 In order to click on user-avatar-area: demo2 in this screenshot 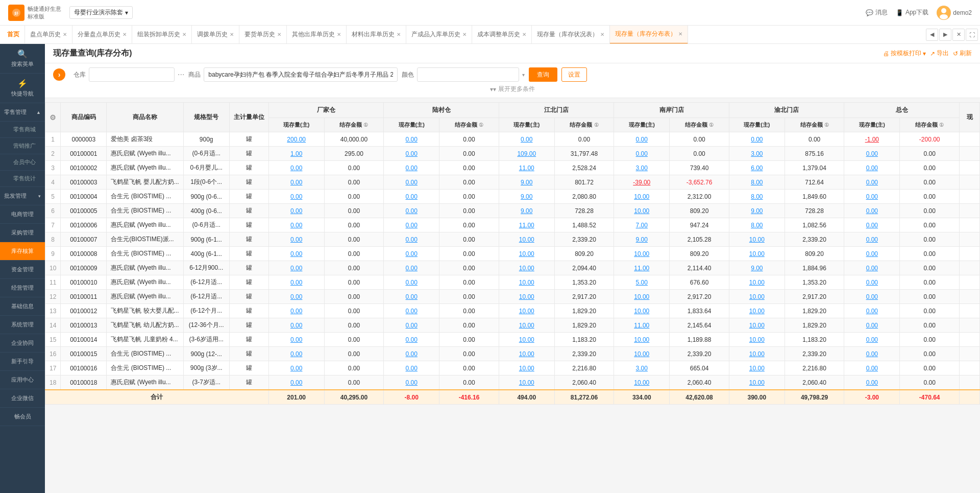, I will do `click(954, 13)`.